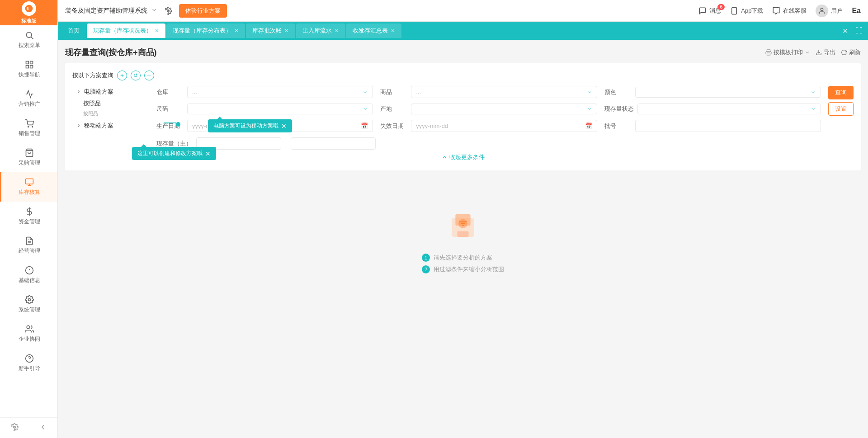 The width and height of the screenshot is (868, 438). Describe the element at coordinates (370, 31) in the screenshot. I see `tab-label: 收发存汇总表` at that location.